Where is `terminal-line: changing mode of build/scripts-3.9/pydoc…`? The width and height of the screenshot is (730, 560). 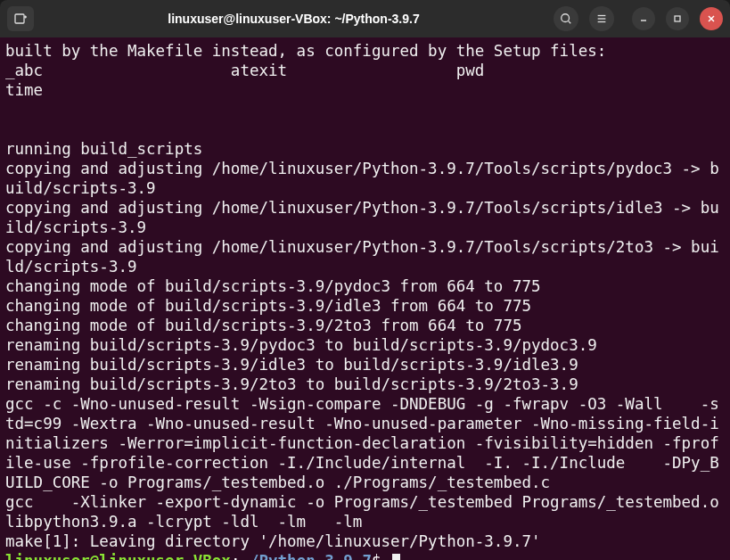 terminal-line: changing mode of build/scripts-3.9/pydoc… is located at coordinates (273, 286).